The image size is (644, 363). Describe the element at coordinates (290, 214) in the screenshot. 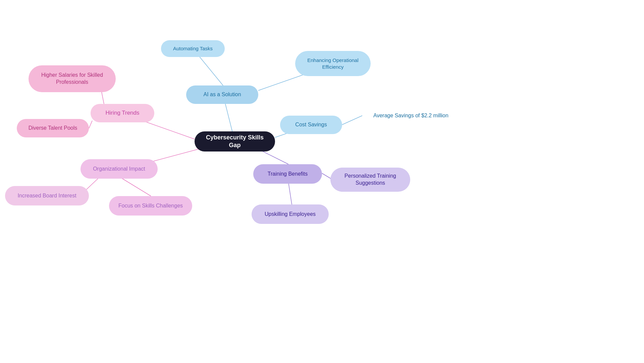

I see `upskilling-employees-node: Upskilling Employees` at that location.